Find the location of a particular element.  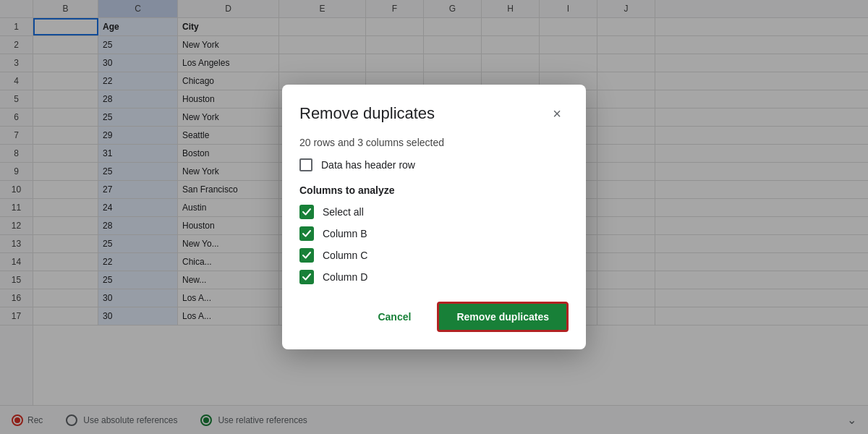

column-d-checkbox is located at coordinates (307, 277).